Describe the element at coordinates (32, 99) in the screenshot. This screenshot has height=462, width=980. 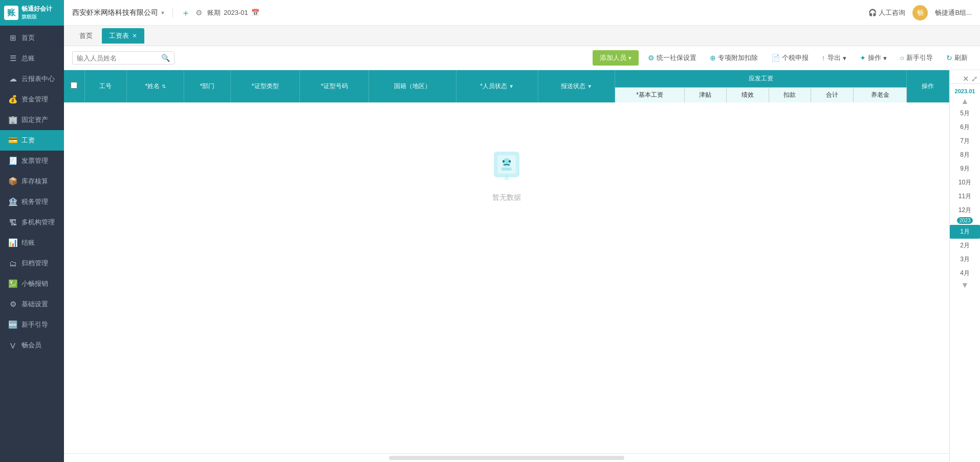
I see `sidebar-item-funds: 💰 资金管理` at that location.